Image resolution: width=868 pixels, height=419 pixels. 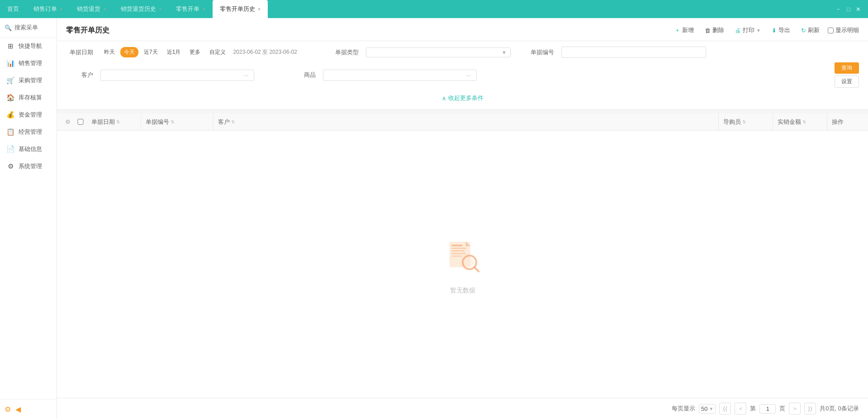 I want to click on toolbar: ＋ 新增 🗑 删除 🖨 打印 ▼ ⬇ 导出 ↻ 刷新, so click(x=765, y=30).